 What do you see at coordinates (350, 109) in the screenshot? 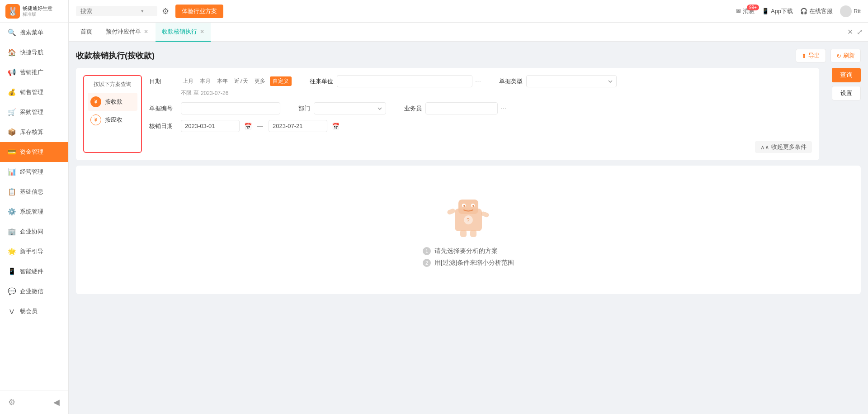
I see `dept-select` at bounding box center [350, 109].